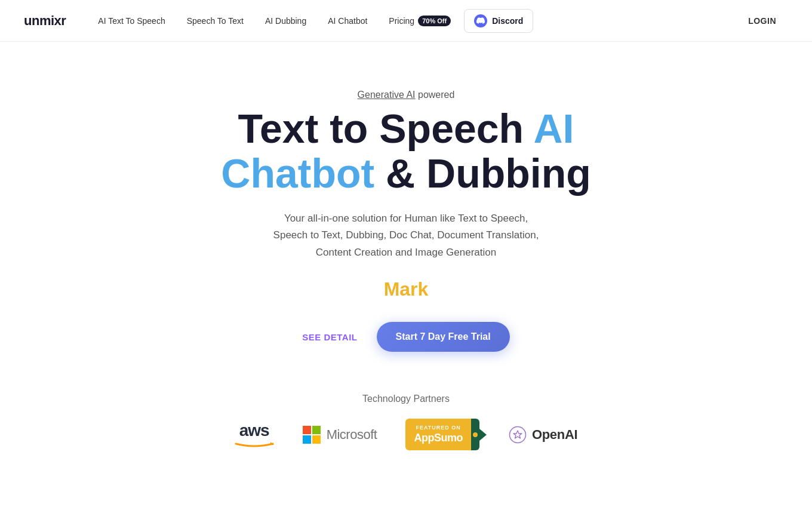 The image size is (812, 513). Describe the element at coordinates (482, 173) in the screenshot. I see `hero-title-part2: & Dubbing` at that location.